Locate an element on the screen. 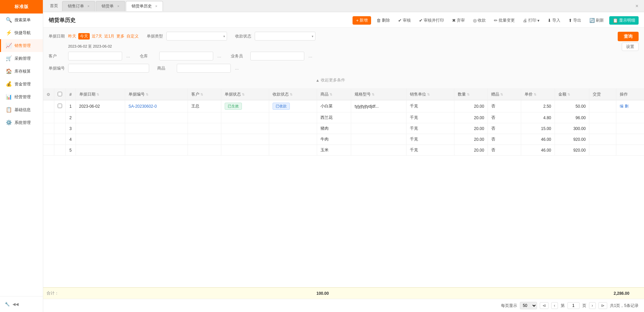 This screenshot has height=312, width=644. tab-sales-history: 销货单历史 × is located at coordinates (144, 6).